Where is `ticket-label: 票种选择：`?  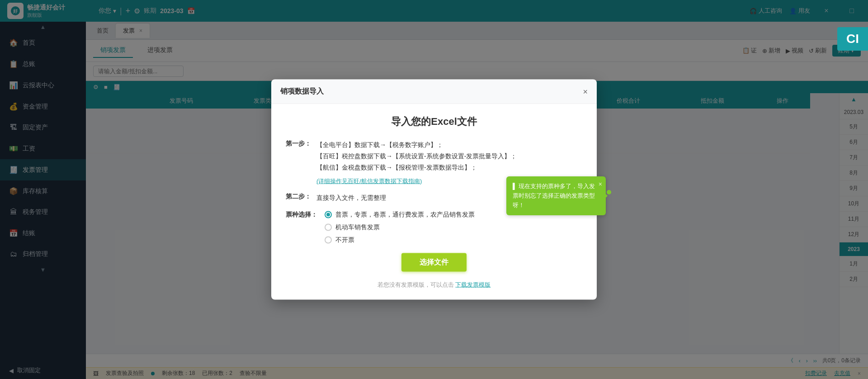
ticket-label: 票种选择： is located at coordinates (302, 214).